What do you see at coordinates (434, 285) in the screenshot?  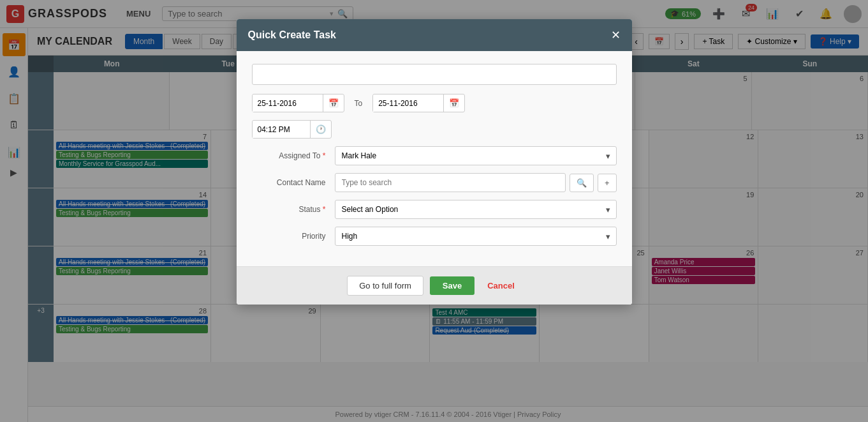 I see `modal-footer: Go to full form Save Cancel` at bounding box center [434, 285].